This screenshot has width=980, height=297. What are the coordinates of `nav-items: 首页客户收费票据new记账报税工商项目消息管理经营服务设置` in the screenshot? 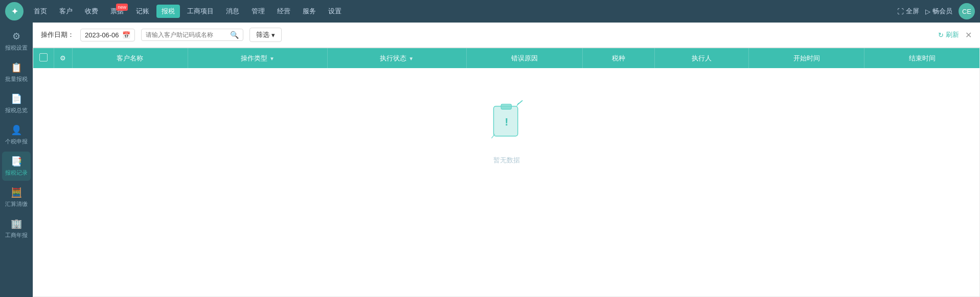 It's located at (463, 11).